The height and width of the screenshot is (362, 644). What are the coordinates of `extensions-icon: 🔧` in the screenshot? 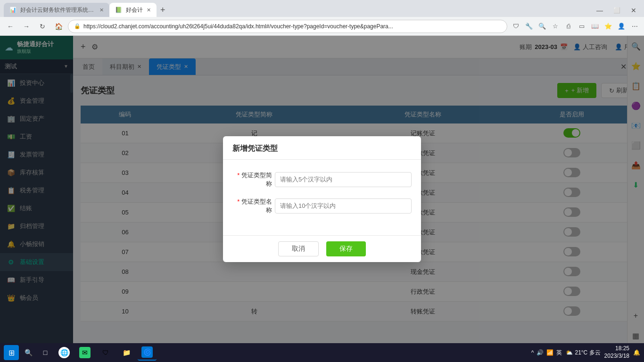 It's located at (529, 26).